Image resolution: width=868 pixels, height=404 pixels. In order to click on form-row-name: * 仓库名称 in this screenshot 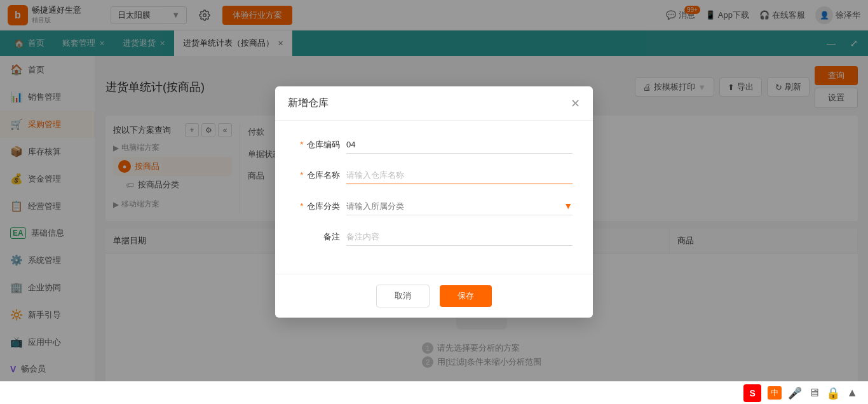, I will do `click(434, 175)`.